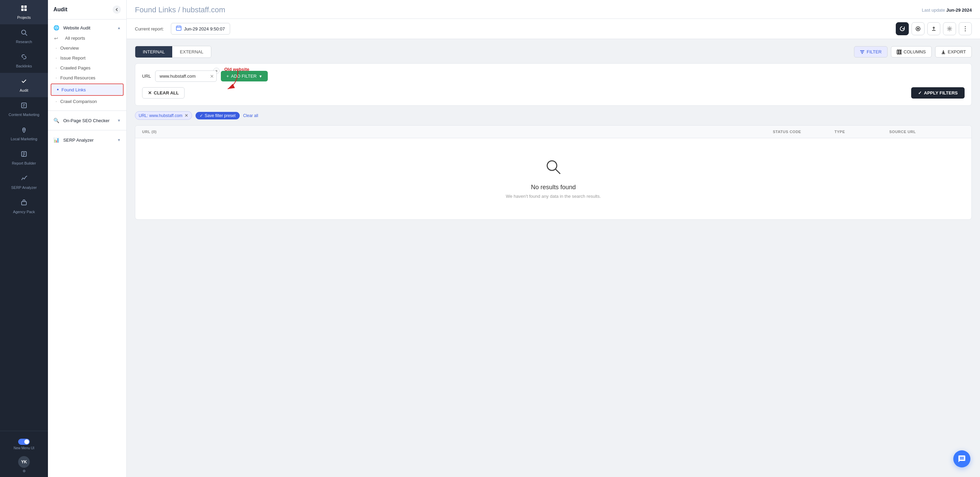  Describe the element at coordinates (251, 116) in the screenshot. I see `clear-all-link: Clear all` at that location.